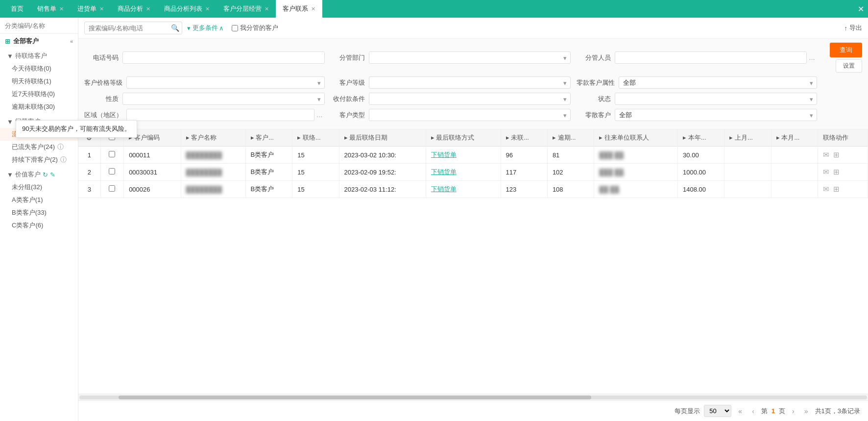 This screenshot has height=421, width=868. I want to click on tab-sales: 销售单 ✕, so click(50, 9).